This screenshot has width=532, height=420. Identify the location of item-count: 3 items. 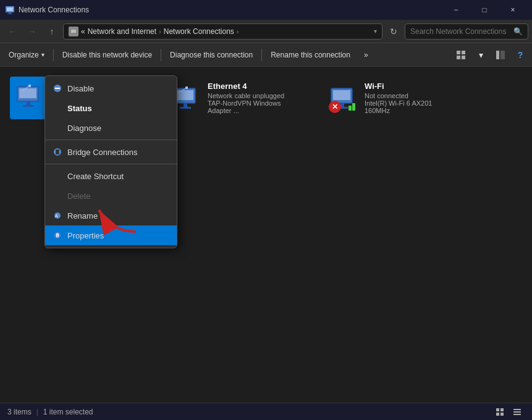
(20, 412).